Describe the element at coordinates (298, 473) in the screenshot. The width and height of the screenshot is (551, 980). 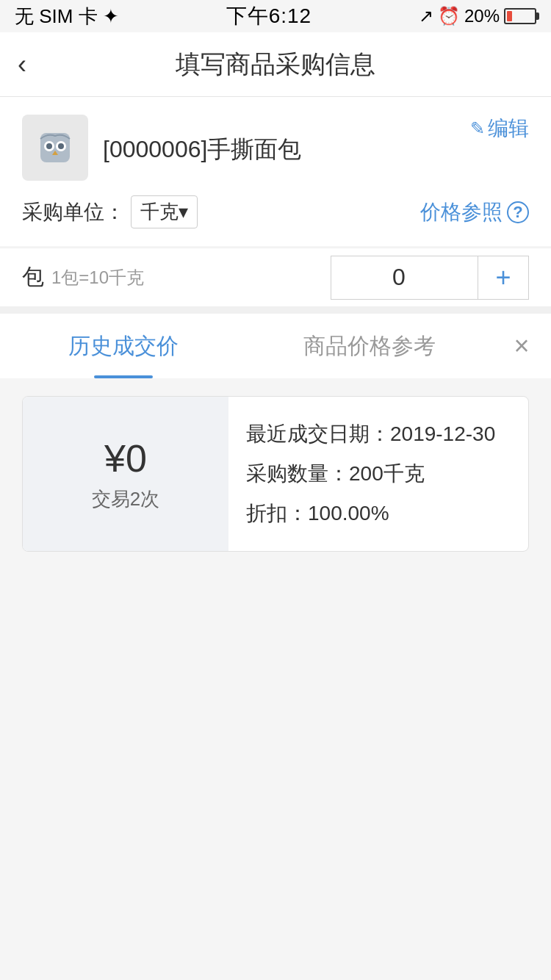
I see `purchase-qty-label: 采购数量：` at that location.